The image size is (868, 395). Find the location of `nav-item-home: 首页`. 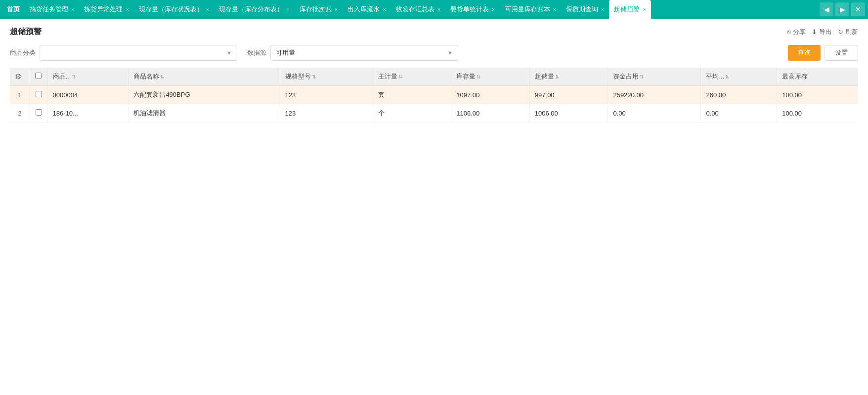

nav-item-home: 首页 is located at coordinates (13, 9).